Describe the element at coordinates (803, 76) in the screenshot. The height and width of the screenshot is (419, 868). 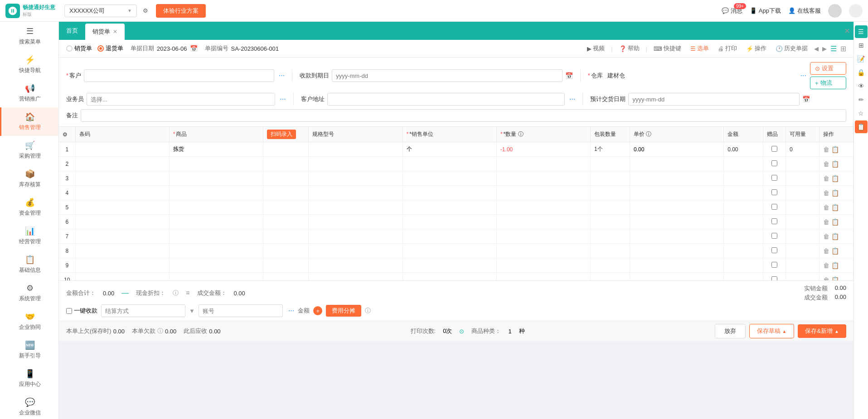
I see `warehouse-dots-icon: ···` at that location.